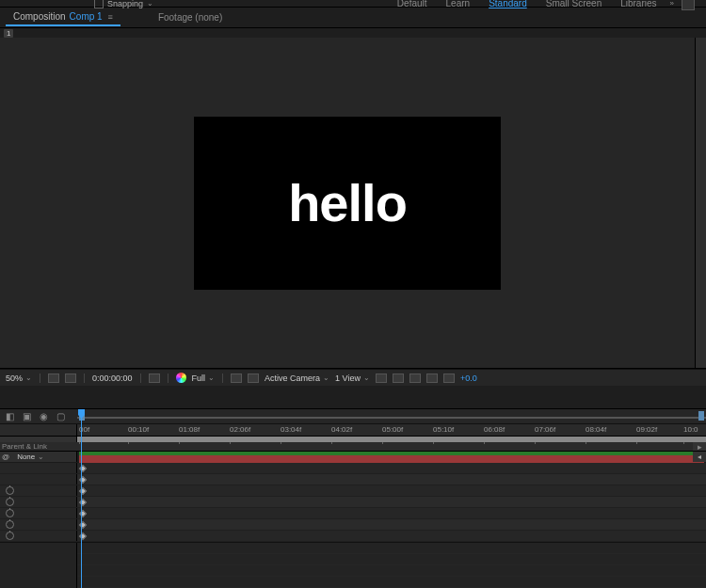  What do you see at coordinates (236, 378) in the screenshot?
I see `roi-icon` at bounding box center [236, 378].